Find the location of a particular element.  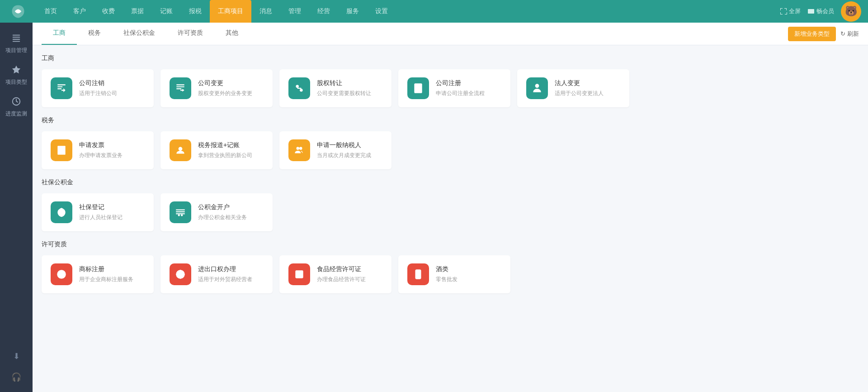

sidebar-item-project-type: 项目类型 is located at coordinates (16, 75).